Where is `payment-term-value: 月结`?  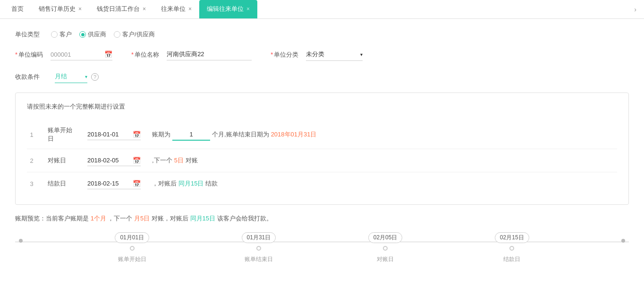
payment-term-value: 月结 is located at coordinates (69, 76).